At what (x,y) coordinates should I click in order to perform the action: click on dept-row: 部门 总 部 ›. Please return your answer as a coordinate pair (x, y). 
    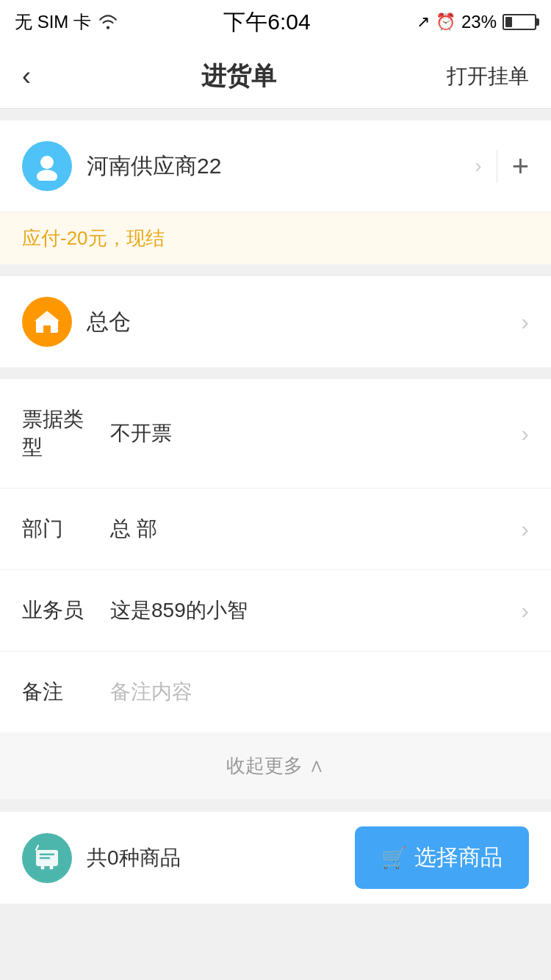
    Looking at the image, I should click on (276, 529).